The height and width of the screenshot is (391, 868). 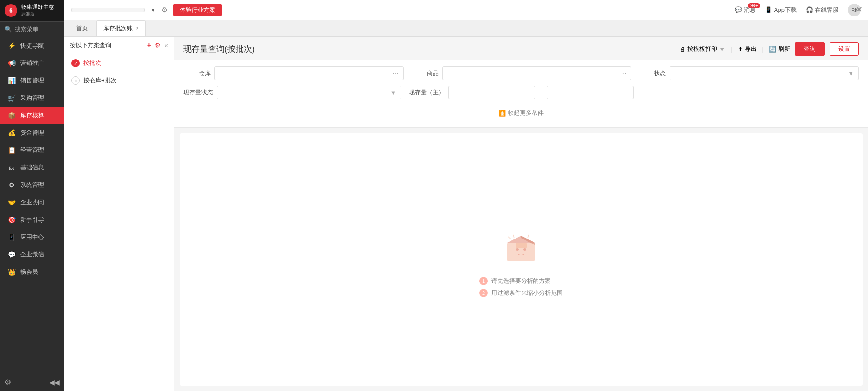 I want to click on filter-row-2: 现存量状态 ▼ 现存量（主） —, so click(x=521, y=92).